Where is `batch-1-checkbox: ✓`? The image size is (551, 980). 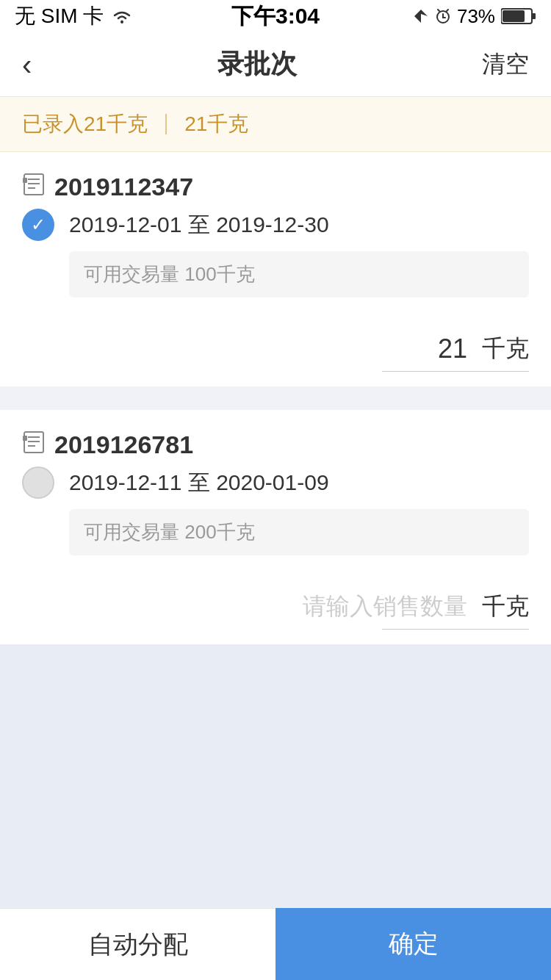
batch-1-checkbox: ✓ is located at coordinates (38, 225).